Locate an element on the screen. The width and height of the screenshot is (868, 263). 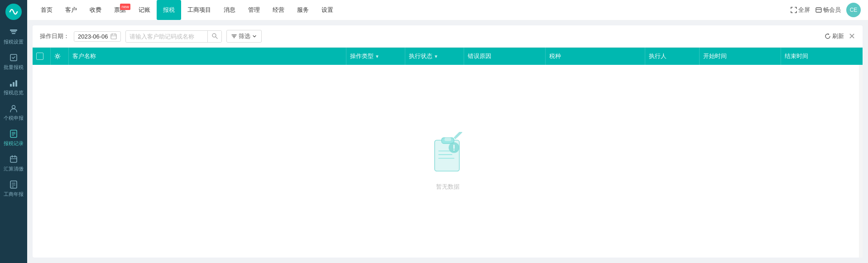
overview-icon is located at coordinates (14, 83).